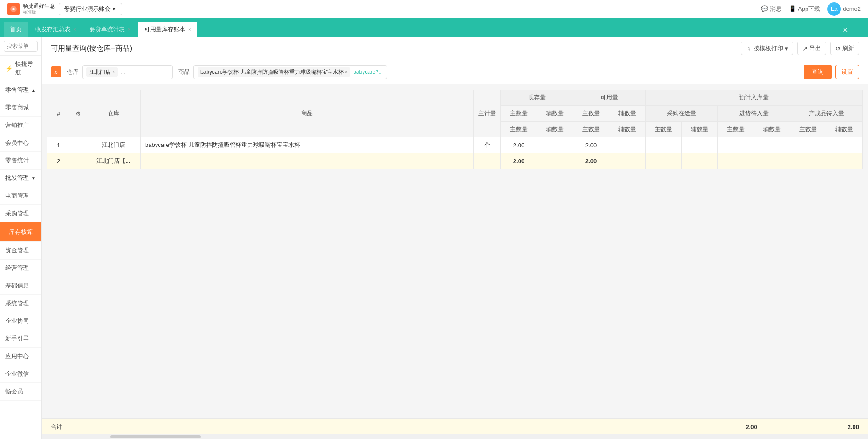 The height and width of the screenshot is (439, 868). What do you see at coordinates (14, 9) in the screenshot?
I see `logo-icon` at bounding box center [14, 9].